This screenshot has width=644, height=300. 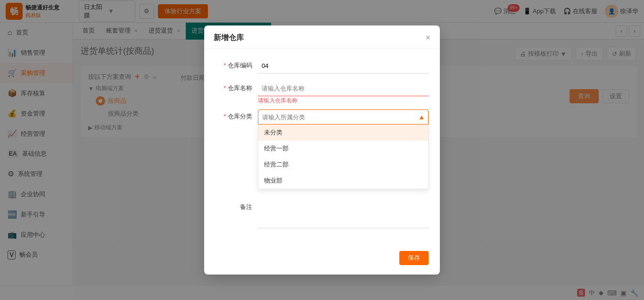 I want to click on note-input, so click(x=343, y=214).